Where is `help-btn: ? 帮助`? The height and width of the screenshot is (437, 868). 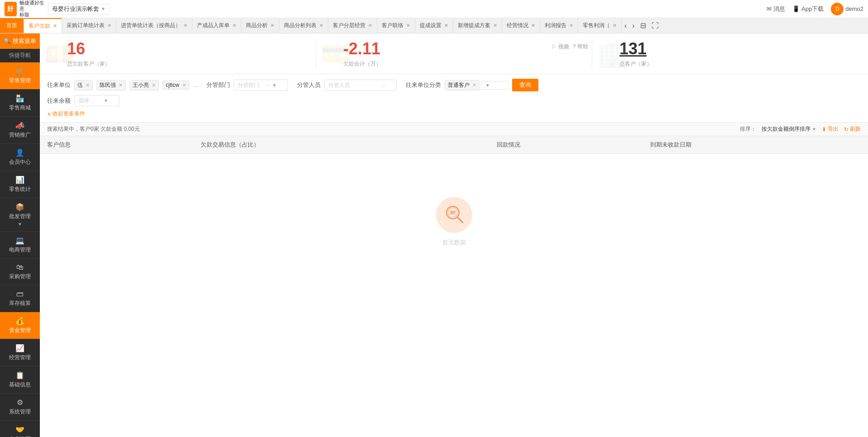 help-btn: ? 帮助 is located at coordinates (580, 47).